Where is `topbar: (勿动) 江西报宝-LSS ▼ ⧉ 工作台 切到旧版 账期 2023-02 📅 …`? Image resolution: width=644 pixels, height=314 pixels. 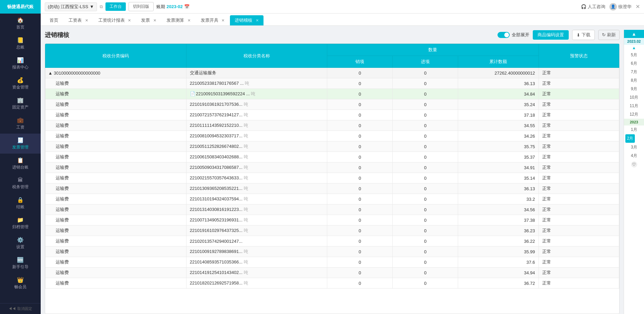 topbar: (勿动) 江西报宝-LSS ▼ ⧉ 工作台 切到旧版 账期 2023-02 📅 … is located at coordinates (343, 7).